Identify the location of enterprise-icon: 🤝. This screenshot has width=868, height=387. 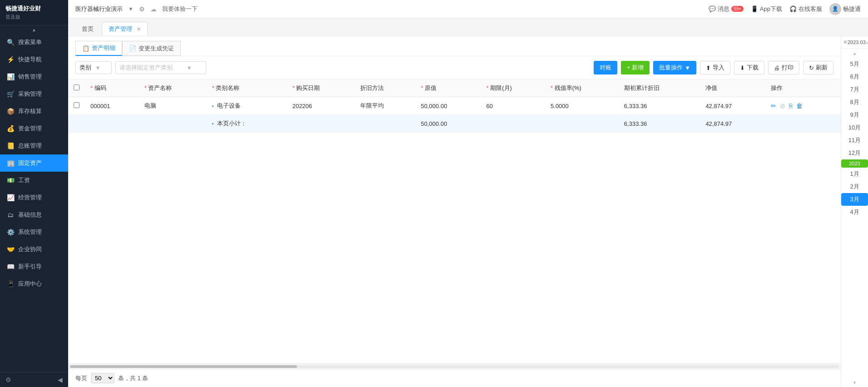
(10, 249).